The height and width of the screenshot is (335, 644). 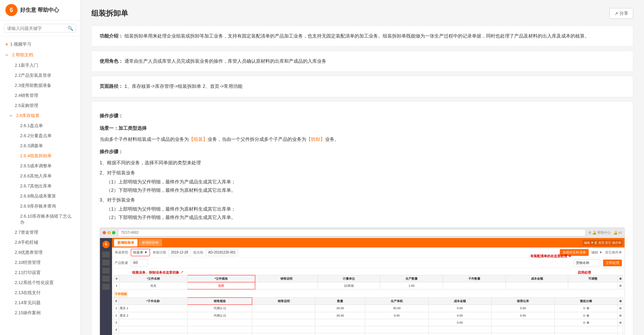 I want to click on search-wrap: 🔍, so click(x=40, y=28).